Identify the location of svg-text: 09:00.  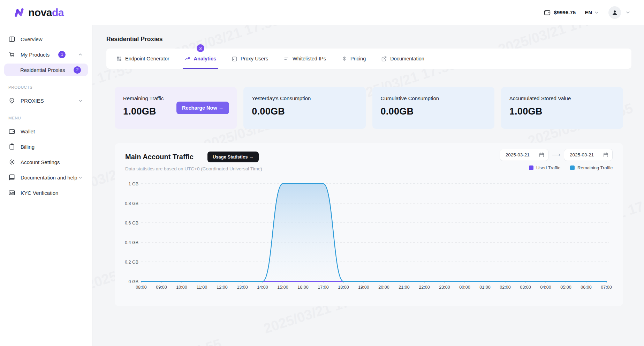
(161, 287).